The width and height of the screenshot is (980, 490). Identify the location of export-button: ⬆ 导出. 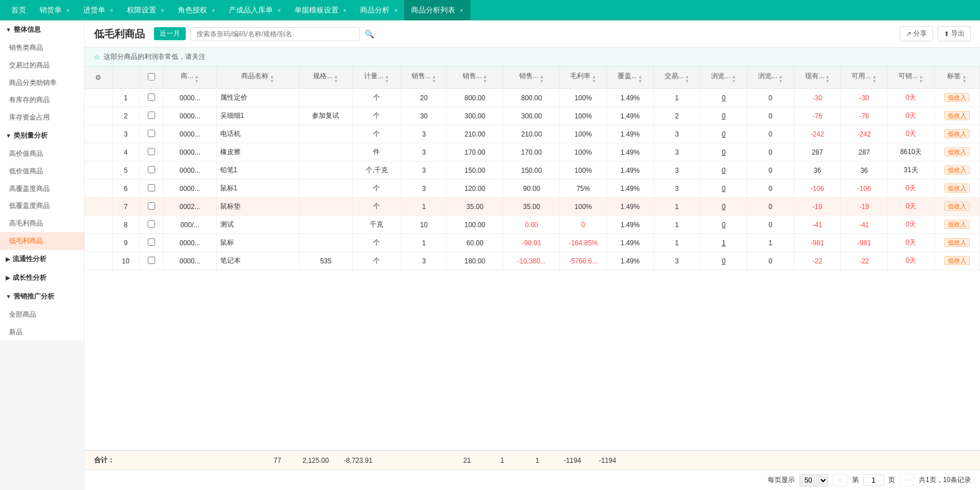
(955, 34).